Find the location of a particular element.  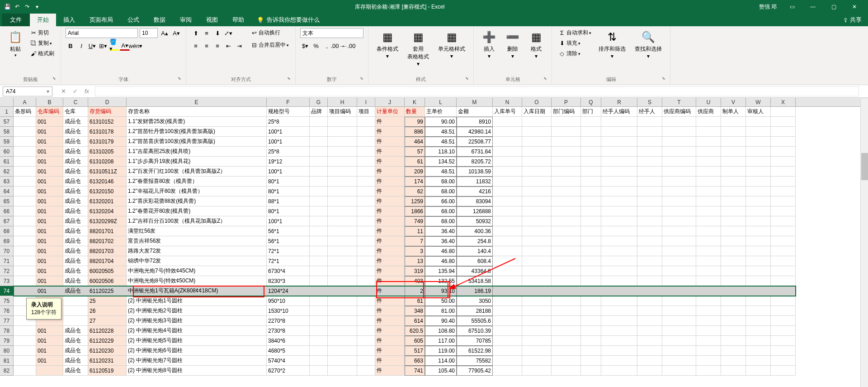

cell: 348 is located at coordinates (415, 311).